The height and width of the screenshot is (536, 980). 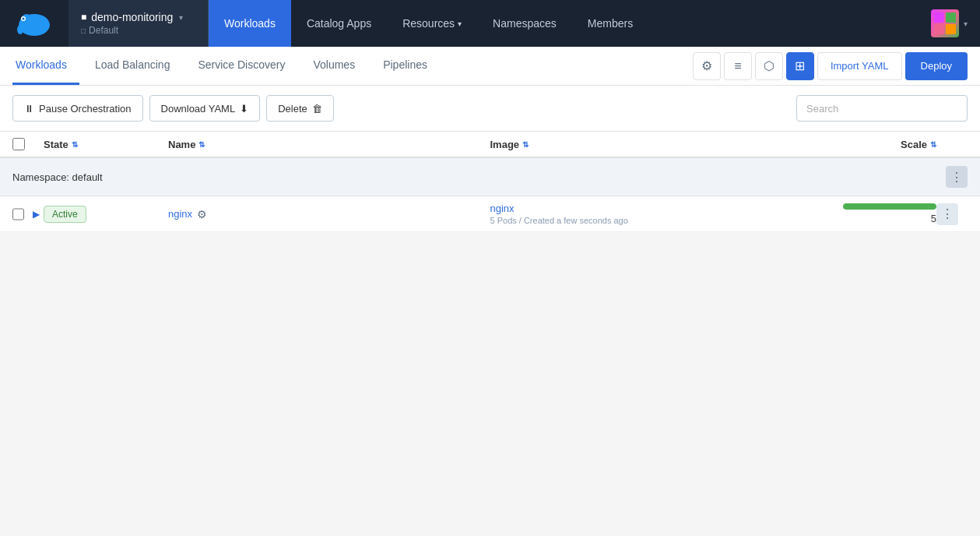 I want to click on th-image: Image ⇅, so click(x=652, y=145).